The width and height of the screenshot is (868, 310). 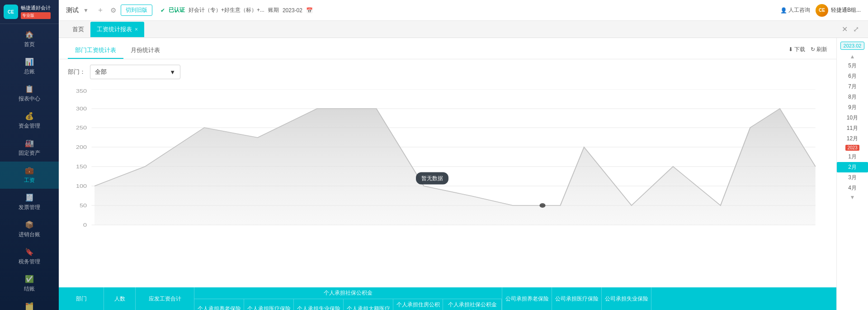 What do you see at coordinates (29, 62) in the screenshot?
I see `ledger-icon: 📊` at bounding box center [29, 62].